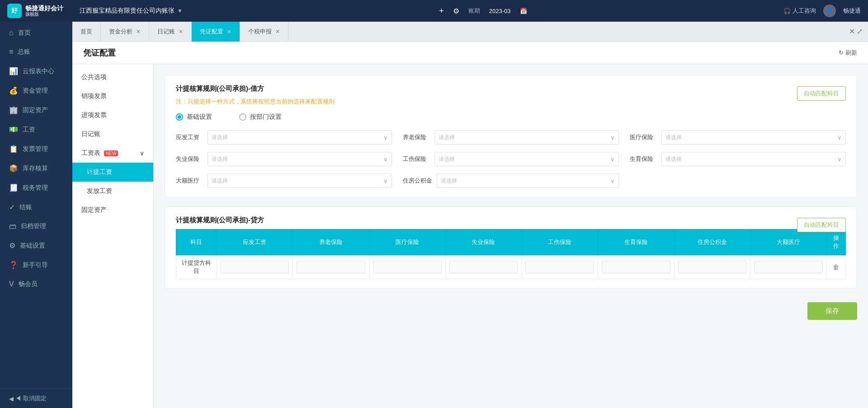 The width and height of the screenshot is (868, 408). I want to click on refresh-button: ↻ 刷新, so click(848, 53).